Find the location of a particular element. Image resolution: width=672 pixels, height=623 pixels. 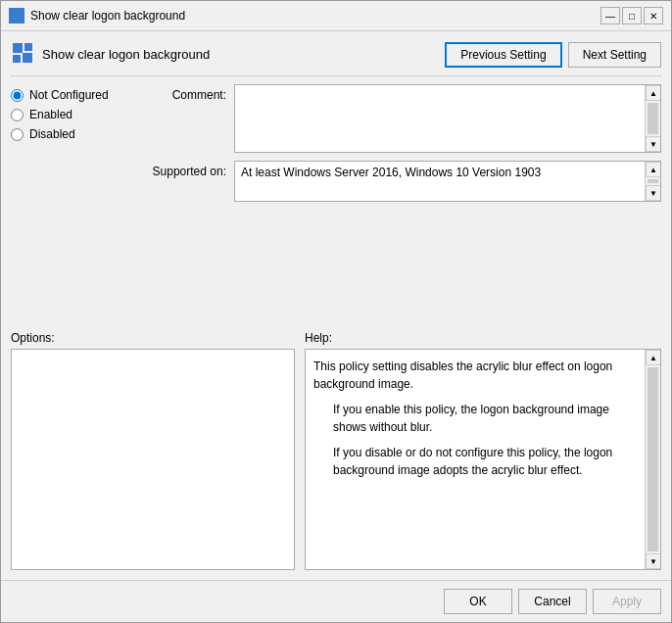

supported-value: At least Windows Server 2016, Windows 10… is located at coordinates (440, 181).